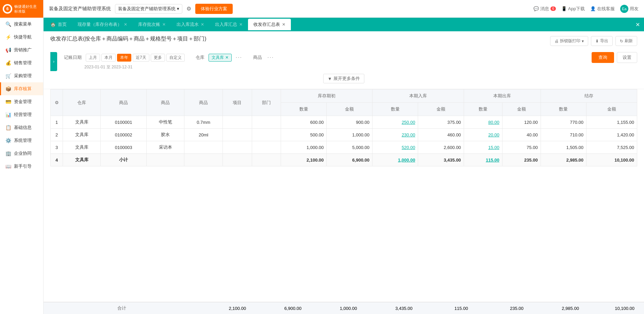 Image resolution: width=644 pixels, height=314 pixels. I want to click on sidebar-item-inventory: 📦 库存核算, so click(22, 89).